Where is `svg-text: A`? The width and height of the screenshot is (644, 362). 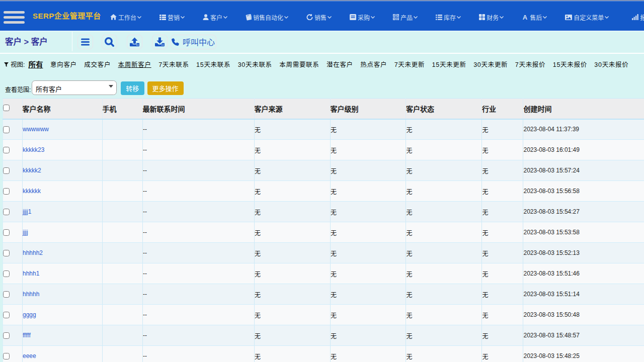 svg-text: A is located at coordinates (525, 17).